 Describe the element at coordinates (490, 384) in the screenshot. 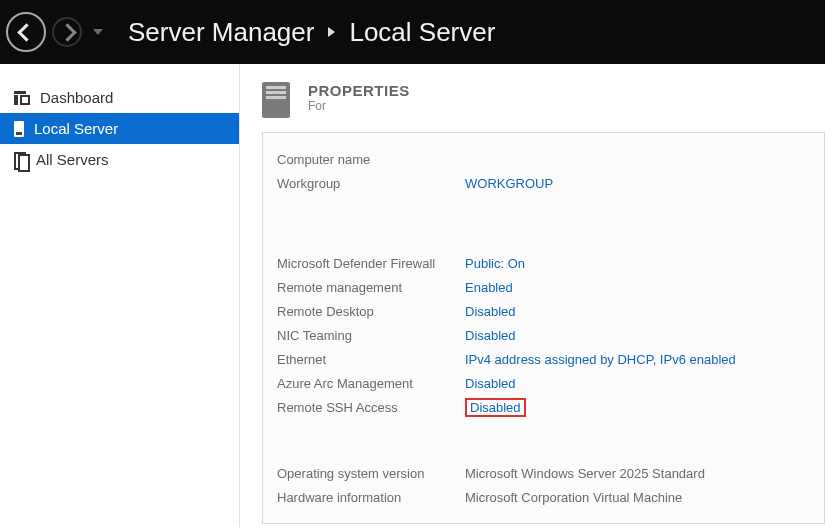

I see `property-value-azure-arc: Disabled` at that location.